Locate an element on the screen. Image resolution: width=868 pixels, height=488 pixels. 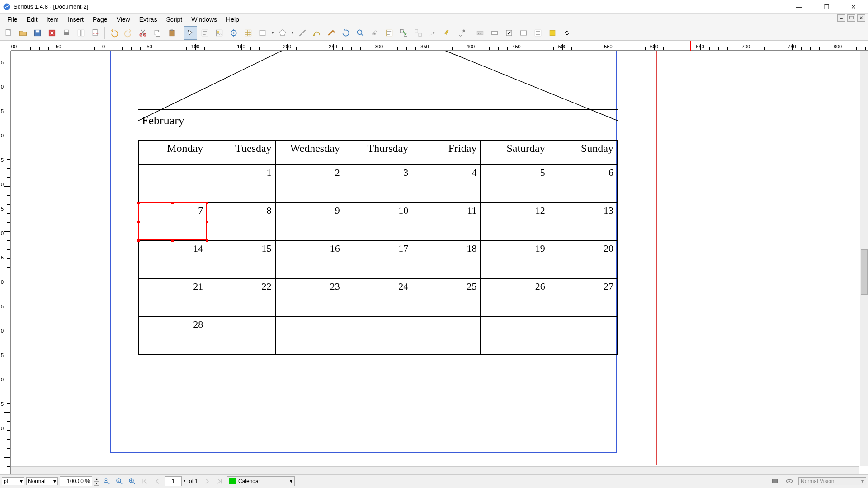
calendar-cell: 15 is located at coordinates (241, 260).